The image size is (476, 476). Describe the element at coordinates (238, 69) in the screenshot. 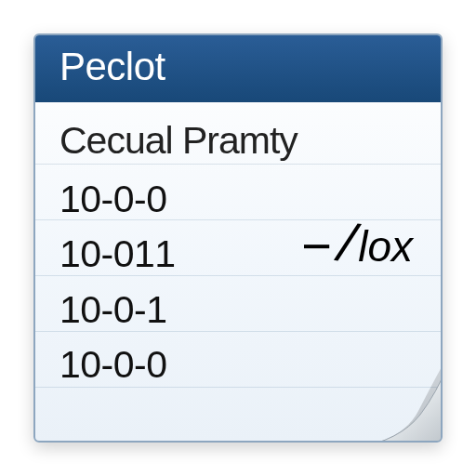

I see `titlebar: Peclot` at that location.